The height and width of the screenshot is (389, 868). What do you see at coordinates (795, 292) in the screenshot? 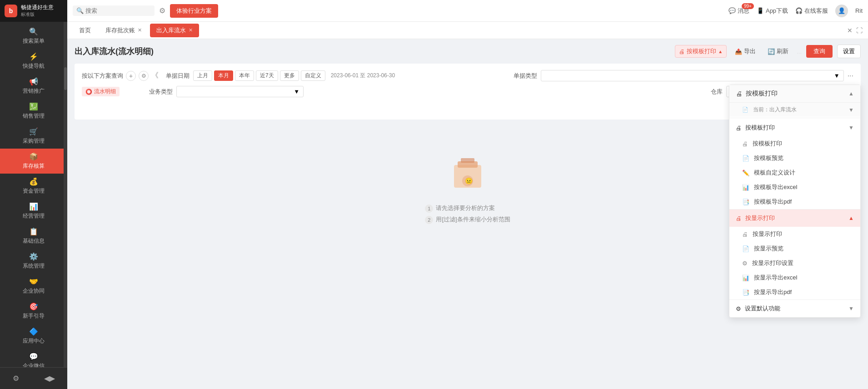
I see `display-export-pdf-item: 📑 按显示导出pdf` at bounding box center [795, 292].